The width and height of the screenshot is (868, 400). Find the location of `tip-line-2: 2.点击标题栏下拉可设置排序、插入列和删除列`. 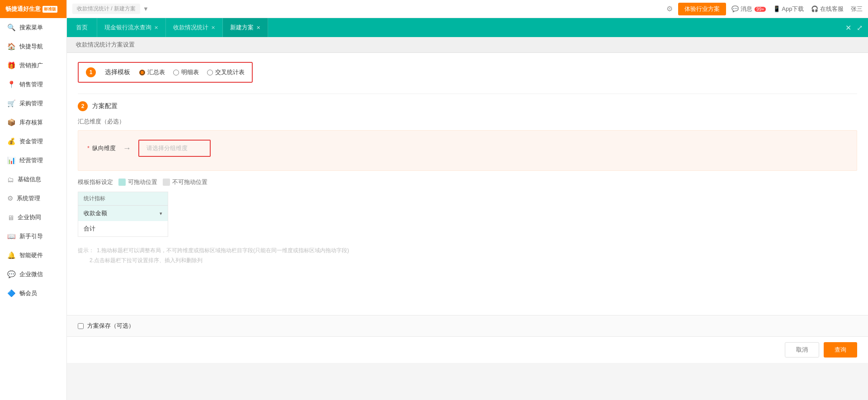

tip-line-2: 2.点击标题栏下拉可设置排序、插入列和删除列 is located at coordinates (467, 261).